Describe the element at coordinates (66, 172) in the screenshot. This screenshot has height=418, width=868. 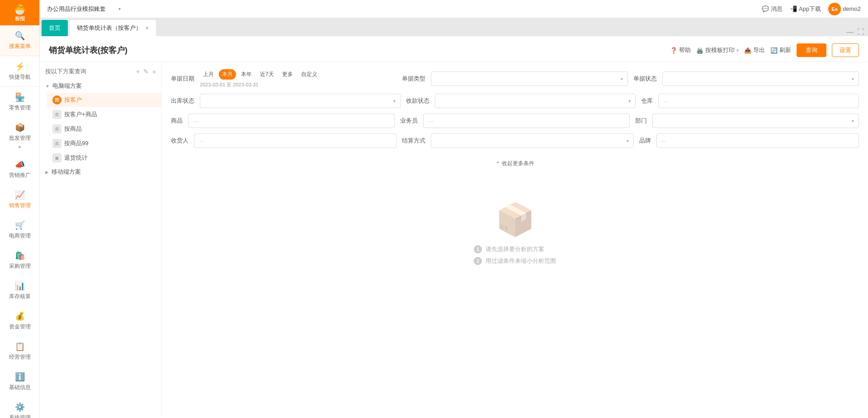
I see `tree-mobile-label: 移动端方案` at that location.